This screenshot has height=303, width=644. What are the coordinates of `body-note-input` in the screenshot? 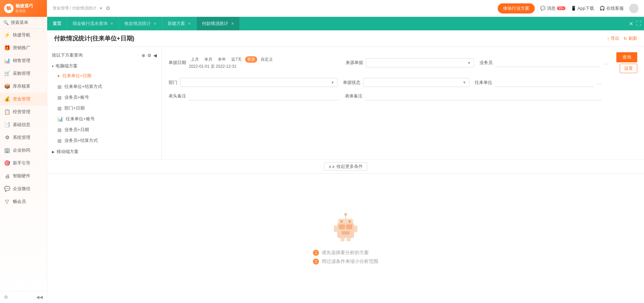 It's located at (484, 96).